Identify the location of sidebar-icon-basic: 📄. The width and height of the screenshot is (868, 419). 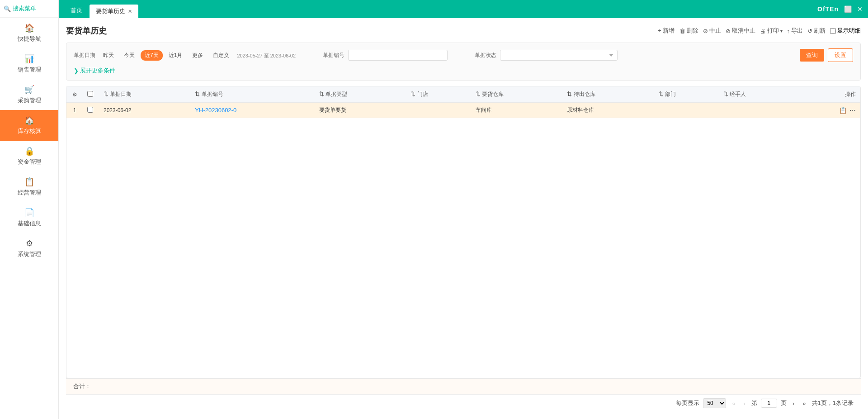
(29, 213).